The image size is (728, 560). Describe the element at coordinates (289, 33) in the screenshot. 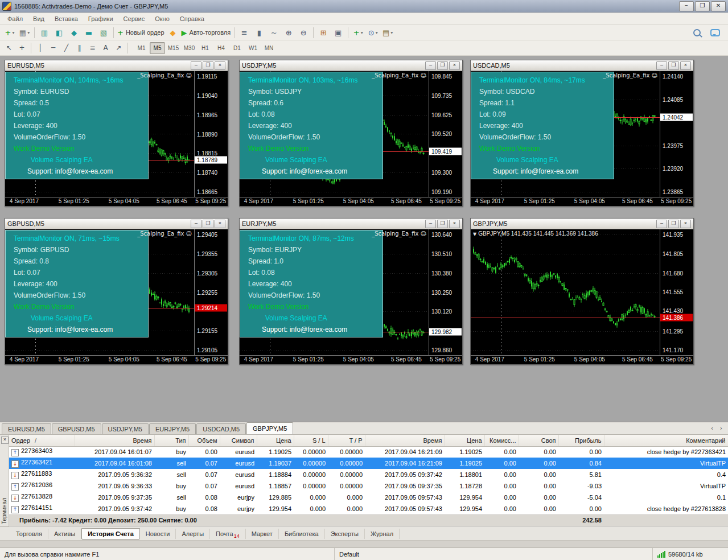

I see `zoom-in-button: ⊕` at that location.